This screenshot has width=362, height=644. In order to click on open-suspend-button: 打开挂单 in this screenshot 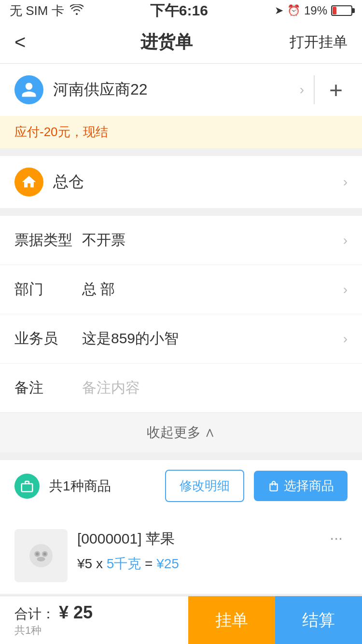, I will do `click(319, 42)`.